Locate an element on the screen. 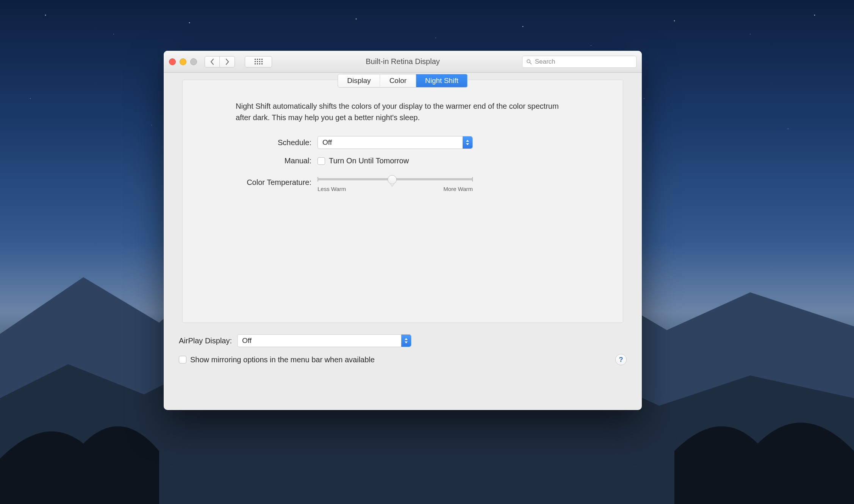  back-button is located at coordinates (212, 62).